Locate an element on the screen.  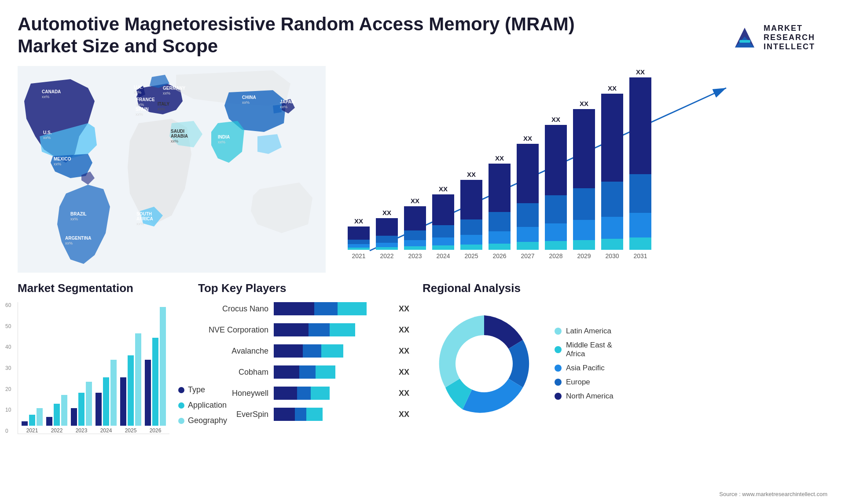
bar-label-2026: XX is located at coordinates (500, 158).